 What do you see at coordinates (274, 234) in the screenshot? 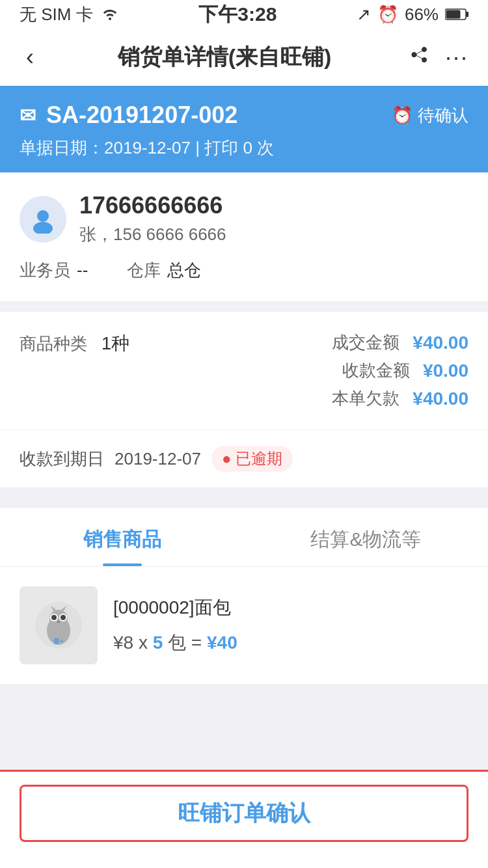
I see `customer-name-phone: 张，156 6666 6666` at bounding box center [274, 234].